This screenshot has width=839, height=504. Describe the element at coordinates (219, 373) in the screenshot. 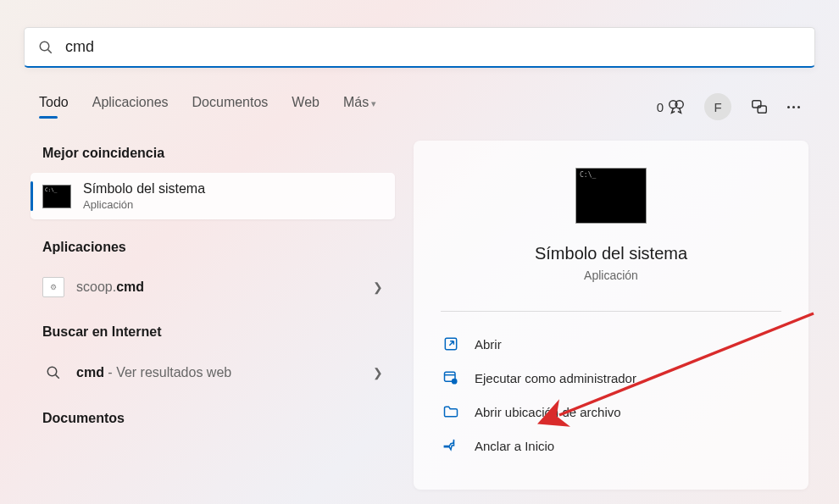

I see `list-item-label: cmd - Ver resultados web` at that location.